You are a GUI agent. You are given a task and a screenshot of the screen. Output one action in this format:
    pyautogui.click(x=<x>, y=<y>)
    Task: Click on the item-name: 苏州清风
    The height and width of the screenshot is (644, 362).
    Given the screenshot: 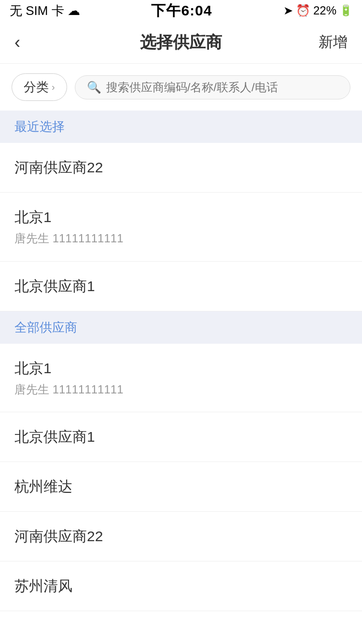 What is the action you would take?
    pyautogui.click(x=181, y=586)
    